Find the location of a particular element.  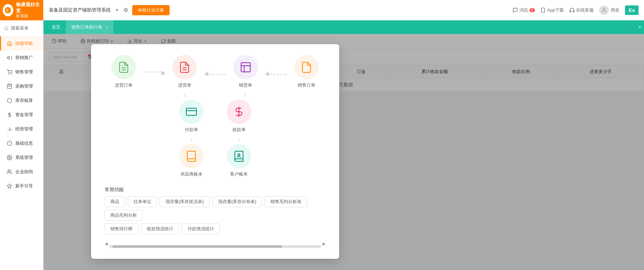

ea-badge: Ea is located at coordinates (632, 10).